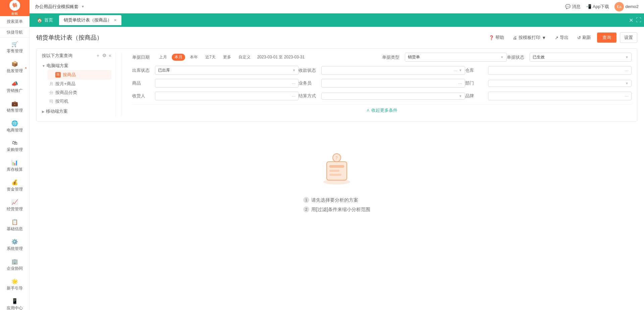  Describe the element at coordinates (631, 20) in the screenshot. I see `tab-close-all-btn: ✕` at that location.